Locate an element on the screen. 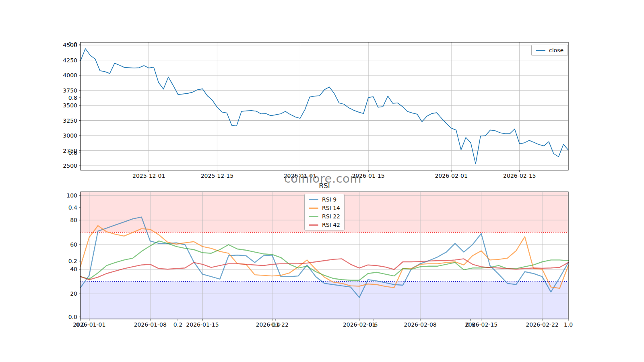 This screenshot has width=644, height=362. x-tick-label: 2026-02-01 is located at coordinates (451, 176).